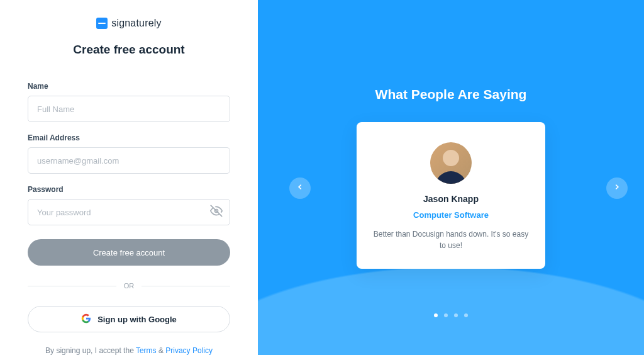  What do you see at coordinates (86, 320) in the screenshot?
I see `google-icon` at bounding box center [86, 320].